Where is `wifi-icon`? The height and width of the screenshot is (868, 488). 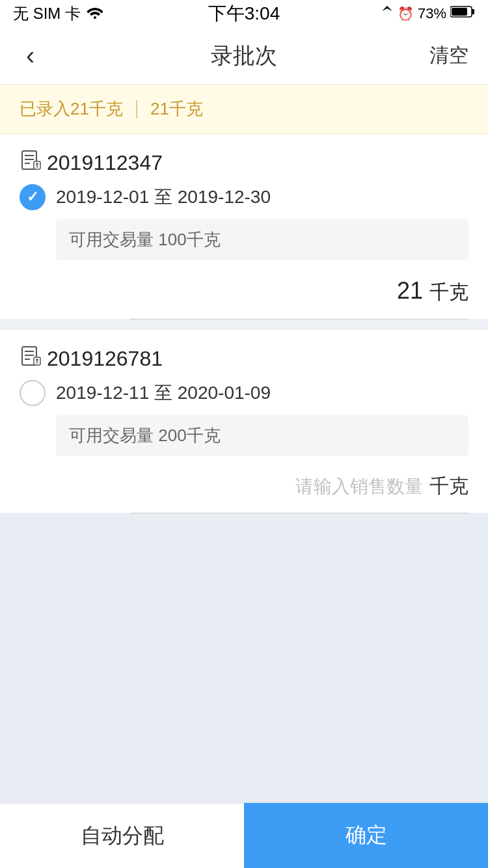 wifi-icon is located at coordinates (95, 14).